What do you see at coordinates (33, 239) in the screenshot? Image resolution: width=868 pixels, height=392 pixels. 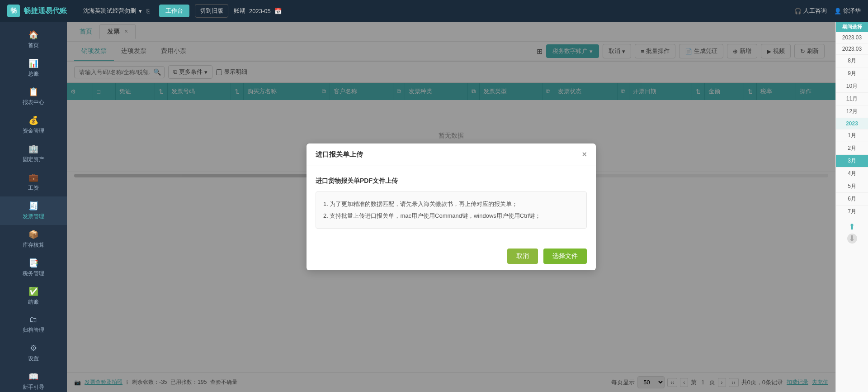 I see `sidebar-item-inventory: 📦 库存核算` at bounding box center [33, 239].